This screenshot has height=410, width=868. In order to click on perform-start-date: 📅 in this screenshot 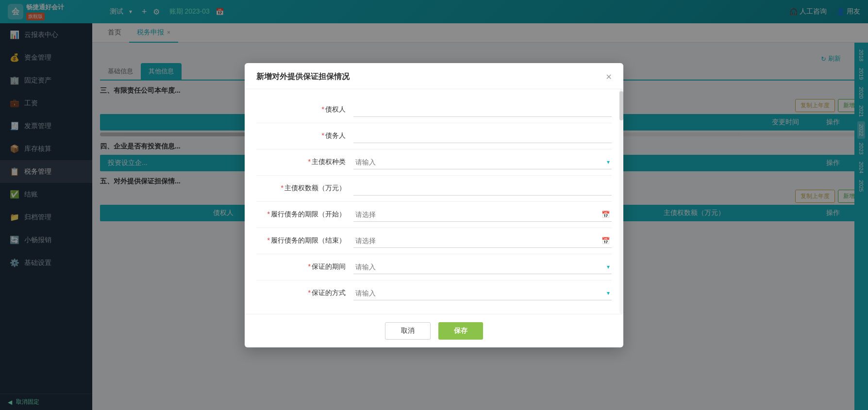, I will do `click(483, 214)`.